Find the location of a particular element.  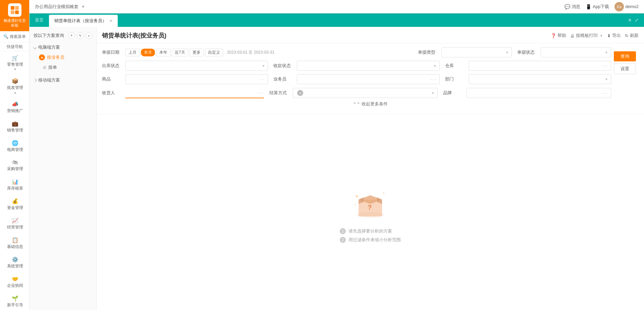

sidebar-item-ecommerce: 🌐 电商管理 is located at coordinates (15, 146).